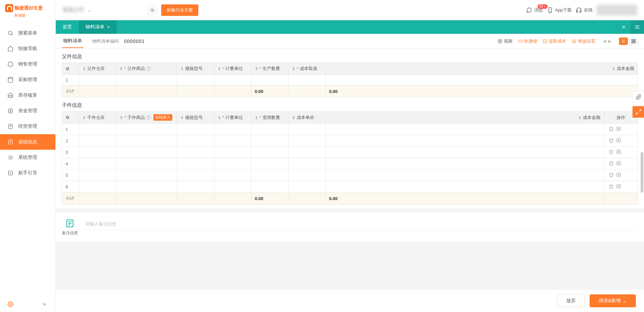 The image size is (644, 312). What do you see at coordinates (10, 80) in the screenshot?
I see `bag-icon` at bounding box center [10, 80].